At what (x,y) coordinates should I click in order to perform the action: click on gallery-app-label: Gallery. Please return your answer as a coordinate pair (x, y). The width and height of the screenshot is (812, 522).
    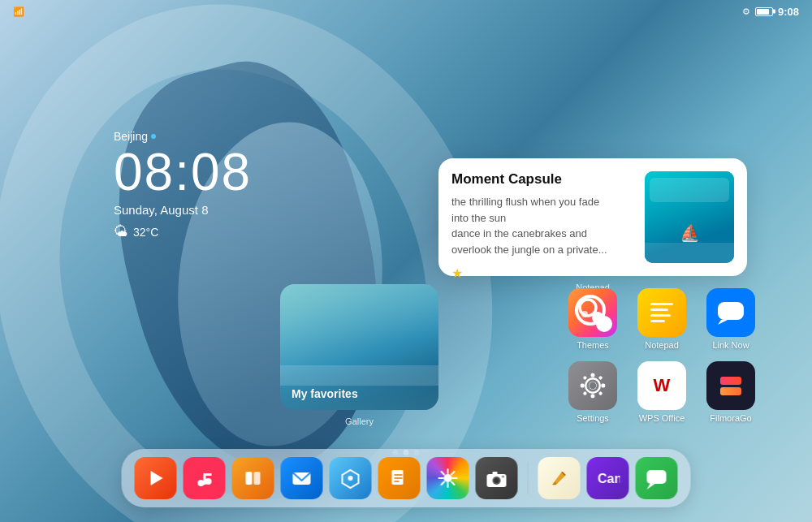
    Looking at the image, I should click on (359, 421).